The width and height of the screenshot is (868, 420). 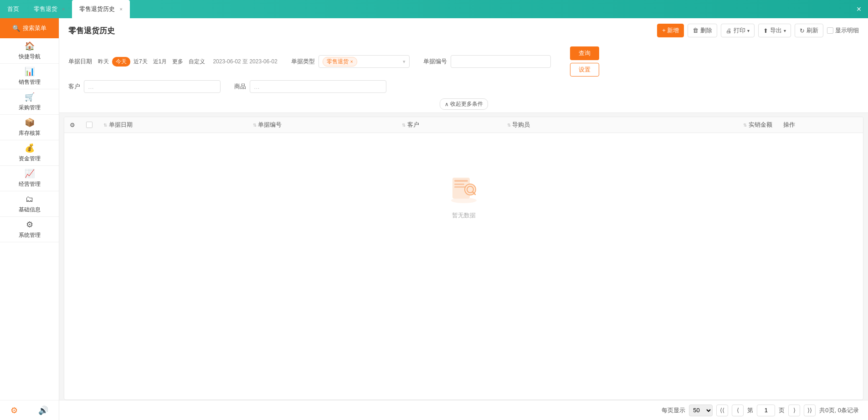 What do you see at coordinates (144, 87) in the screenshot?
I see `customer-filter-group: 客户 …` at bounding box center [144, 87].